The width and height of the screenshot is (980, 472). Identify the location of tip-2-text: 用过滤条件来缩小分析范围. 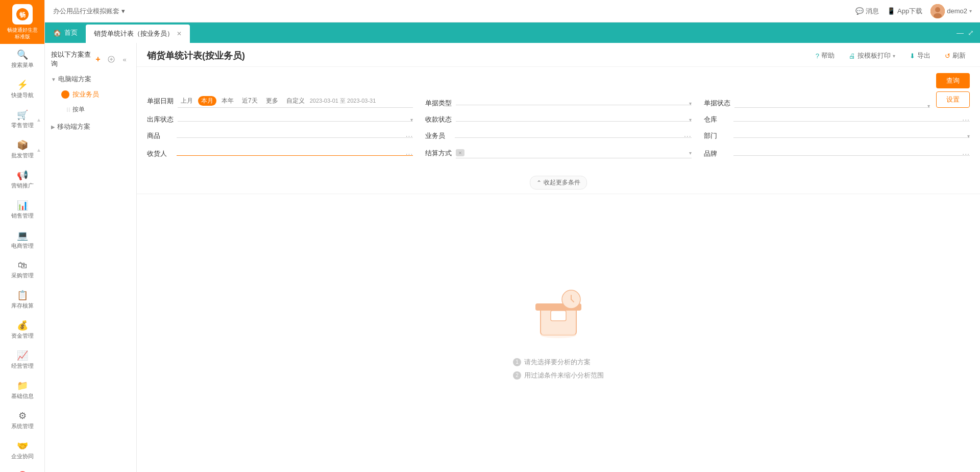
(564, 375).